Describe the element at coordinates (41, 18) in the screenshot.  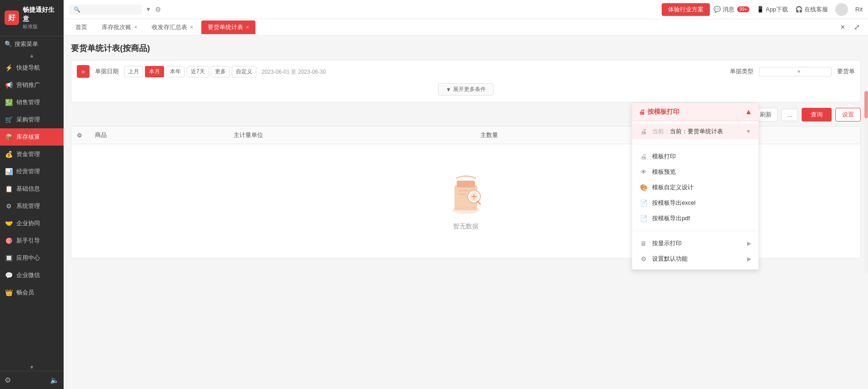
I see `logo-text: 畅捷通好生意 标准版` at that location.